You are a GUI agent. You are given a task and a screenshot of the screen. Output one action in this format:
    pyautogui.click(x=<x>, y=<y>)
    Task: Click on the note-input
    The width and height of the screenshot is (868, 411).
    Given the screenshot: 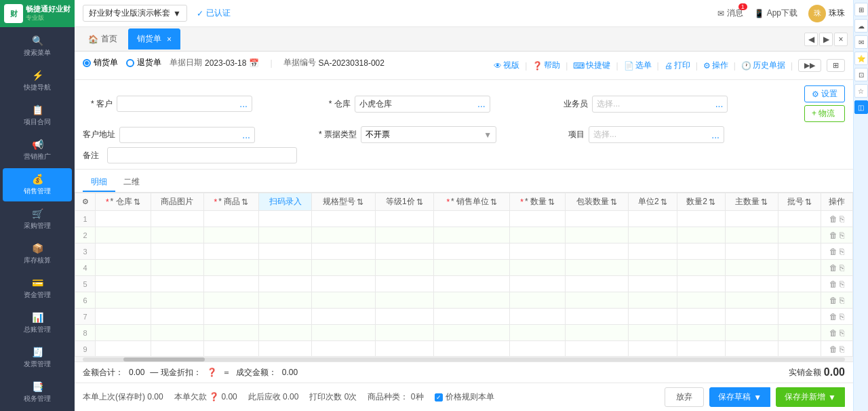 What is the action you would take?
    pyautogui.click(x=202, y=155)
    